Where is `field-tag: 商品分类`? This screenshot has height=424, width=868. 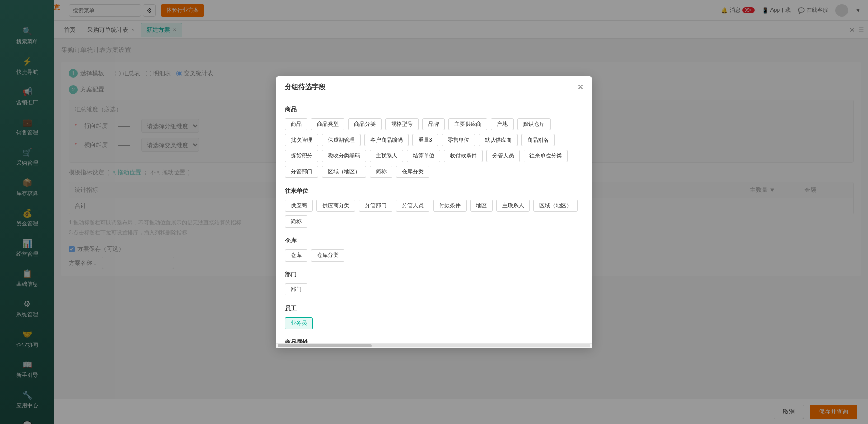 field-tag: 商品分类 is located at coordinates (365, 124).